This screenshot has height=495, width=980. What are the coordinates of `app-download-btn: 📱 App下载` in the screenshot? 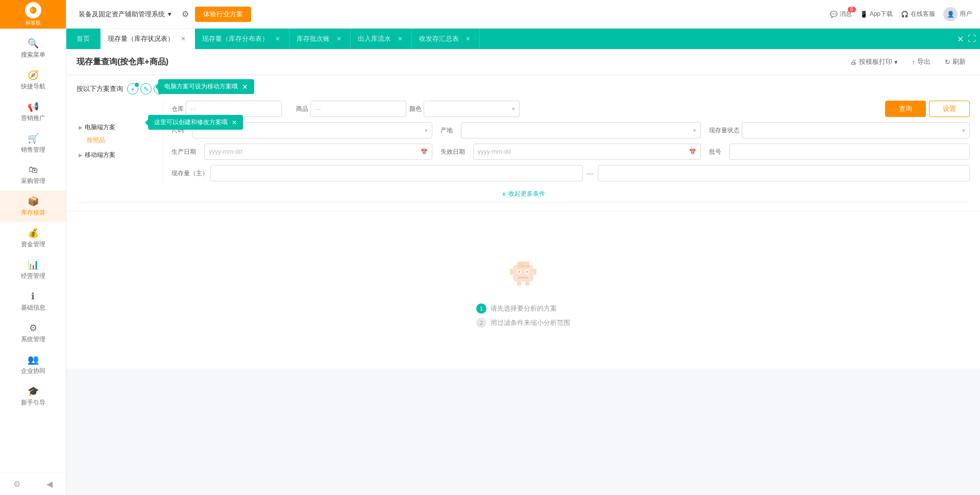 It's located at (876, 14).